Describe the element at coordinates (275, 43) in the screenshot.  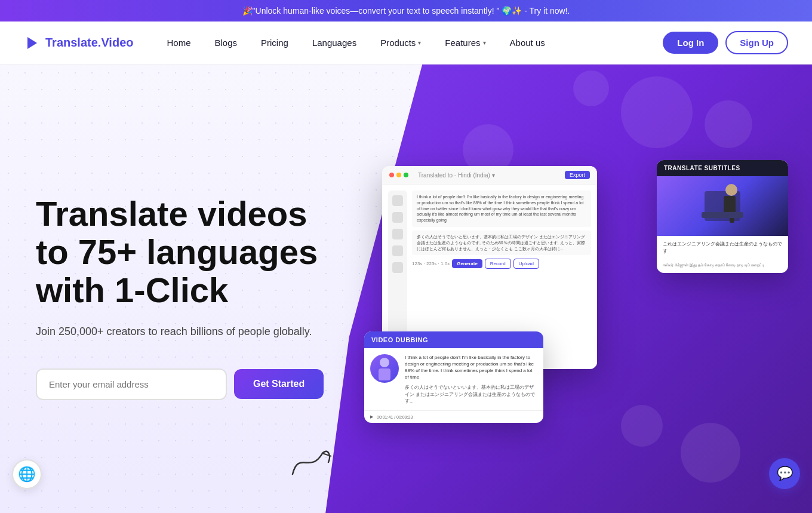
I see `nav-pricing: Pricing` at that location.